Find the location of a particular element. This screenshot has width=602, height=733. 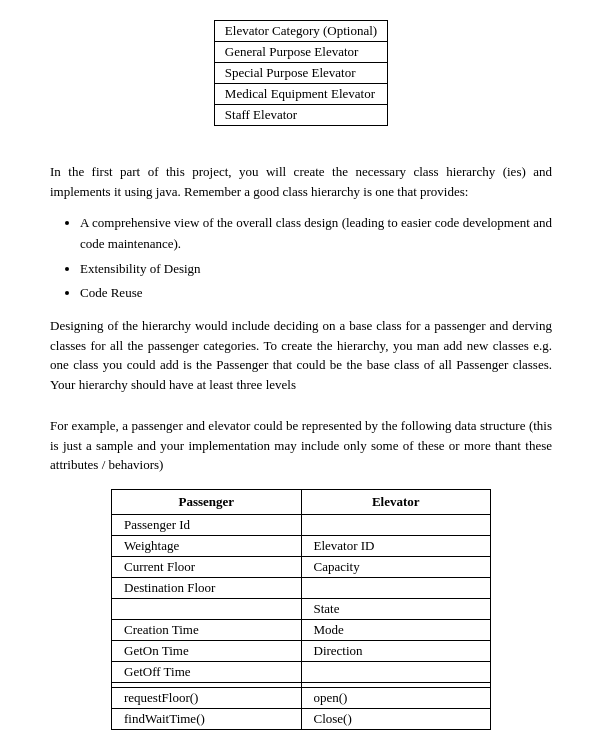

table-cell: Current Floor is located at coordinates (207, 566).